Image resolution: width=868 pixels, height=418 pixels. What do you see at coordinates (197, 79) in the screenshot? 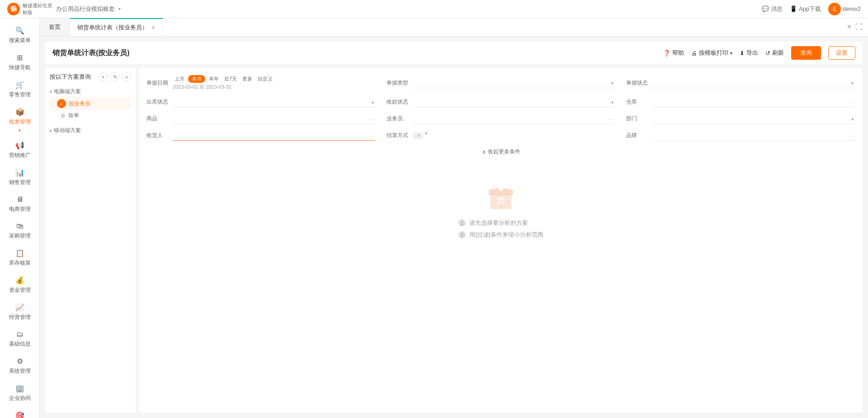
I see `date-tab-thismonth: 本月` at bounding box center [197, 79].